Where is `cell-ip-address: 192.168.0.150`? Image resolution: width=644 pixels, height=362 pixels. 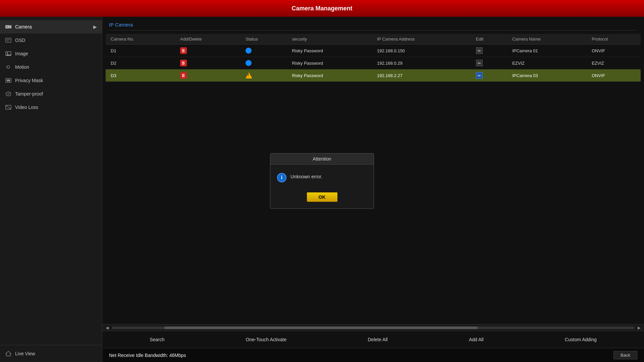 cell-ip-address: 192.168.0.150 is located at coordinates (421, 51).